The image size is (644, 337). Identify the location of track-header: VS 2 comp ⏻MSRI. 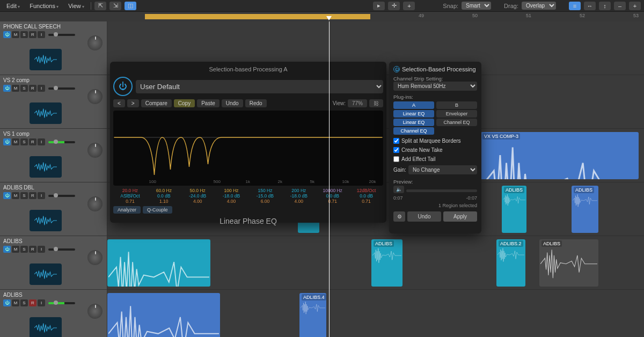
(54, 102).